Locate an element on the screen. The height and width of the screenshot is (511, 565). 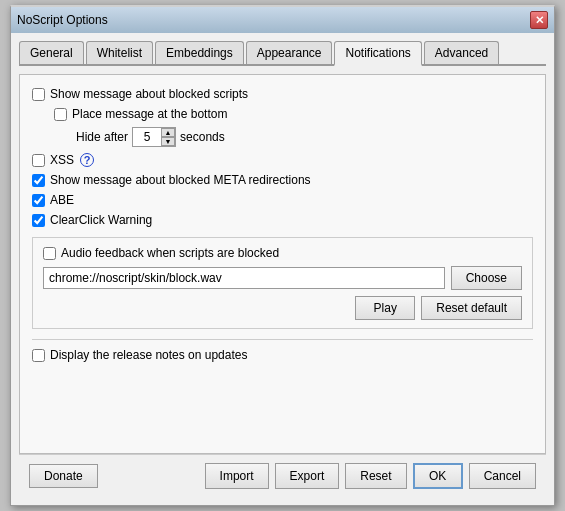
clearclick-label: ClearClick Warning is located at coordinates (92, 220).